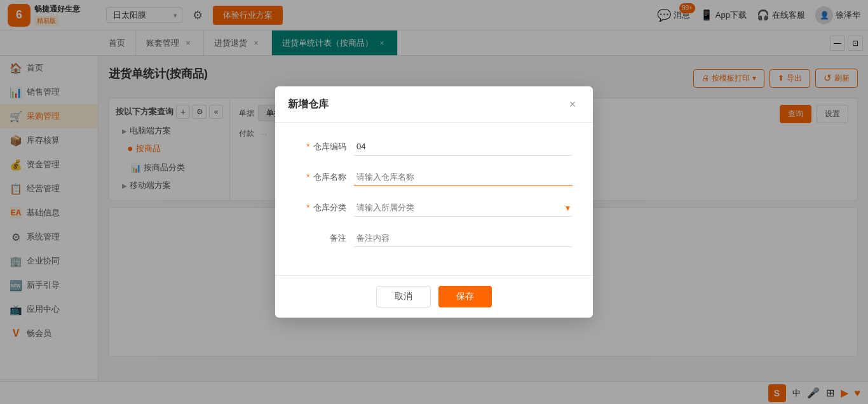 Image resolution: width=868 pixels, height=404 pixels. Describe the element at coordinates (434, 104) in the screenshot. I see `modal-header: 新增仓库 ×` at that location.